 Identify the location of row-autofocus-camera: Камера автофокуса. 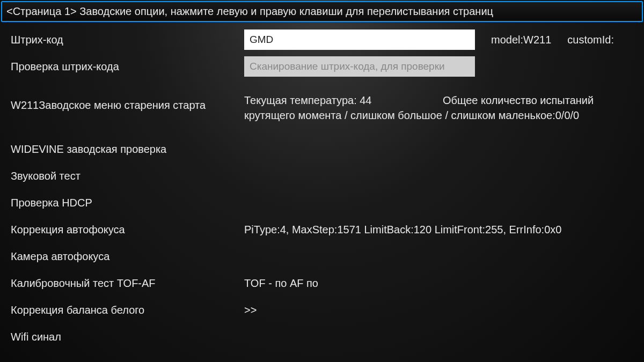
(322, 256).